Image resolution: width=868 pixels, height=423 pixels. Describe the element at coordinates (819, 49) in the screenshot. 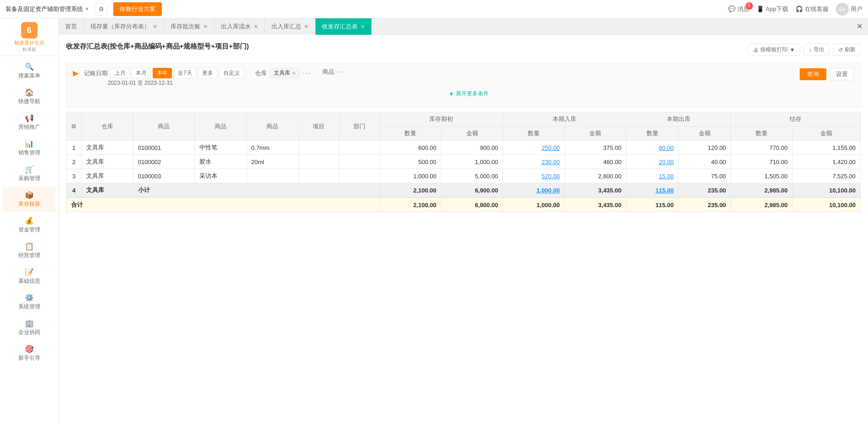

I see `export-btn-label: 导出` at that location.